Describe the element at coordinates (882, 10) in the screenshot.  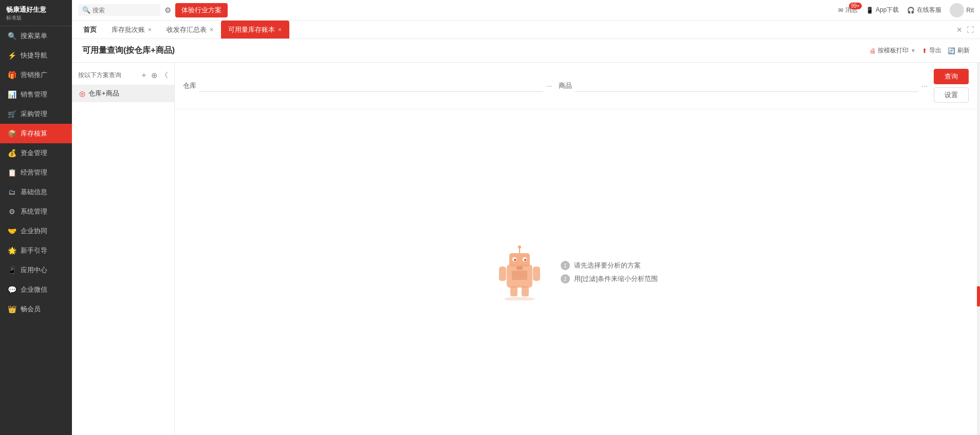
I see `app-download-item: 📱 App下载` at that location.